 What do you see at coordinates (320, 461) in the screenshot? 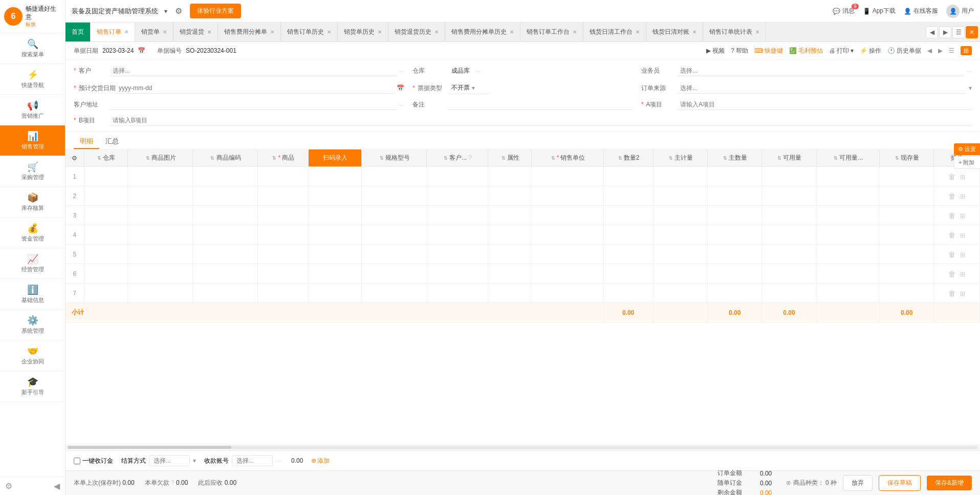
I see `add-btn: ⊕ 添加` at bounding box center [320, 461].